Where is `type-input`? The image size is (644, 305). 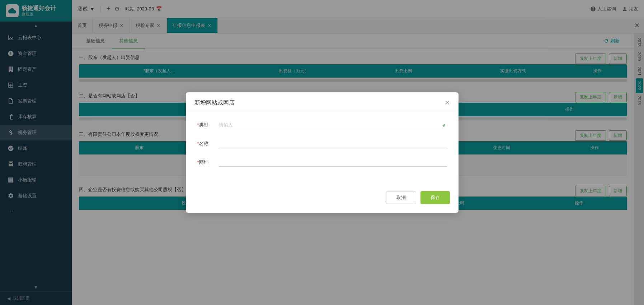 type-input is located at coordinates (333, 125).